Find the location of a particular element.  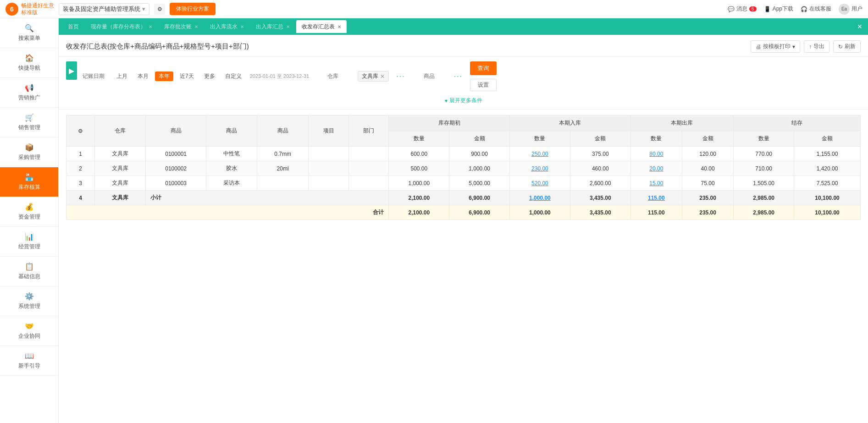

subtotal-row: 4 文具库 小计 2,100.00 6,900.00 1,000.00 3,43… is located at coordinates (464, 198).